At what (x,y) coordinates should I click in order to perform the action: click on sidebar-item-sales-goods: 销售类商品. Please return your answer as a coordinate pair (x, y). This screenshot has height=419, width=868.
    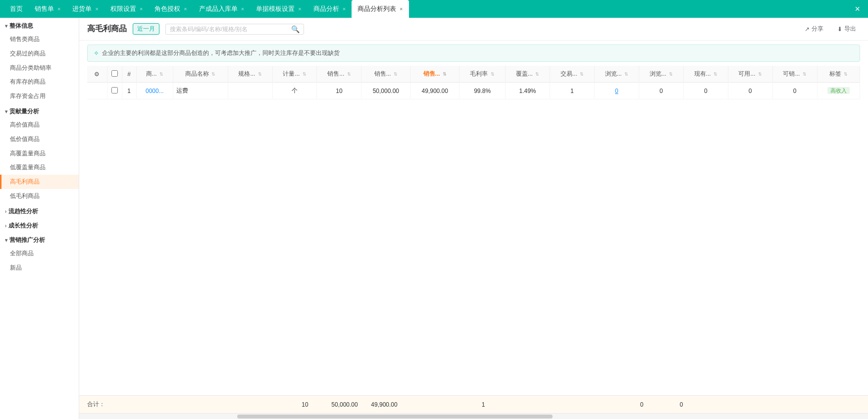
    Looking at the image, I should click on (40, 40).